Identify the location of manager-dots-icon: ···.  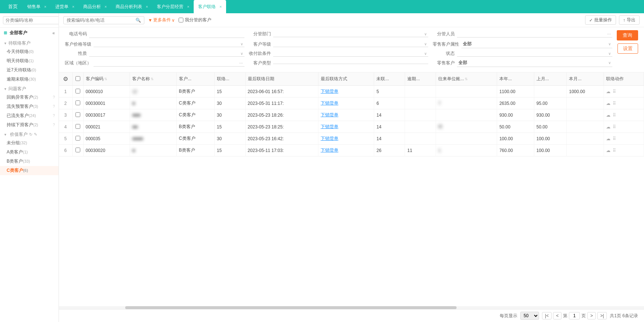
(609, 34).